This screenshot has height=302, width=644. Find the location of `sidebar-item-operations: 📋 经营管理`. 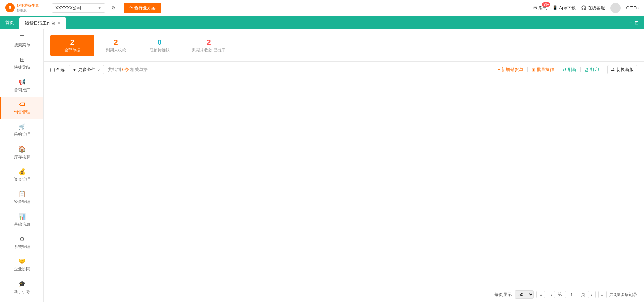

sidebar-item-operations: 📋 经营管理 is located at coordinates (21, 198).